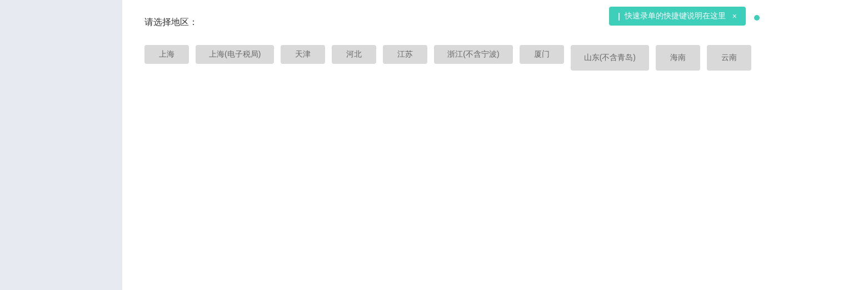 The height and width of the screenshot is (290, 868). What do you see at coordinates (235, 54) in the screenshot?
I see `region-btn-shanghai-etax: 上海(电子税局)` at bounding box center [235, 54].